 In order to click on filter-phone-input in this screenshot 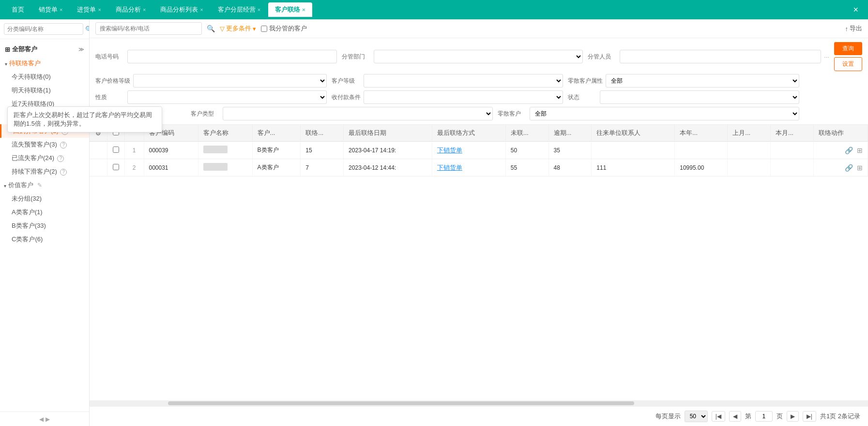, I will do `click(232, 57)`.